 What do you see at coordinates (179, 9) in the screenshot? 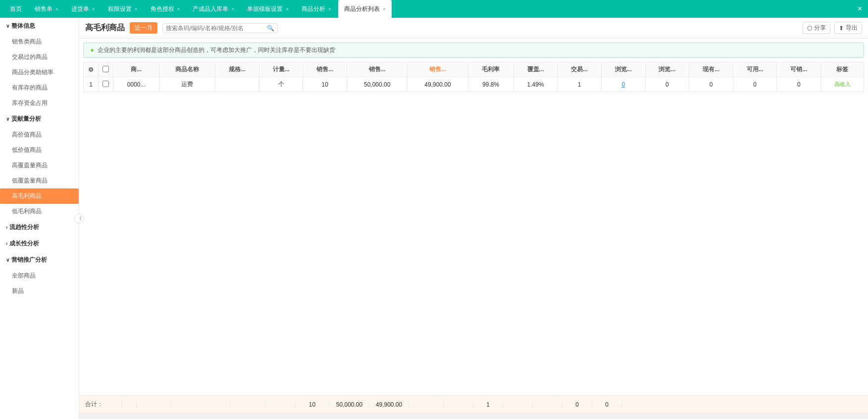
I see `close-role-tab: ×` at bounding box center [179, 9].